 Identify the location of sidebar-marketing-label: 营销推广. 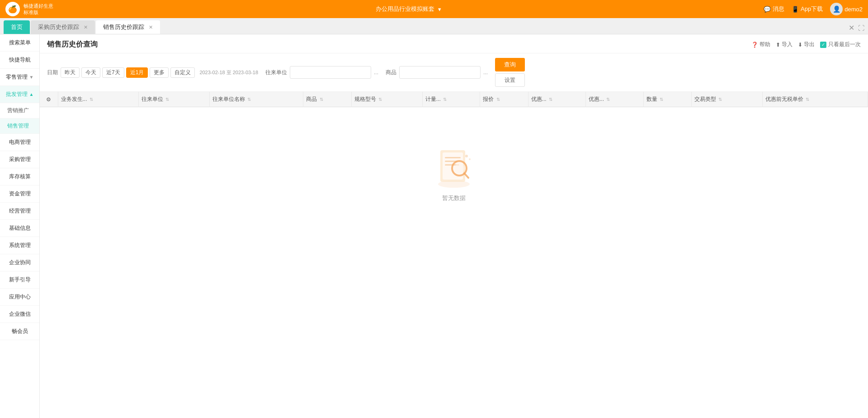
(18, 110).